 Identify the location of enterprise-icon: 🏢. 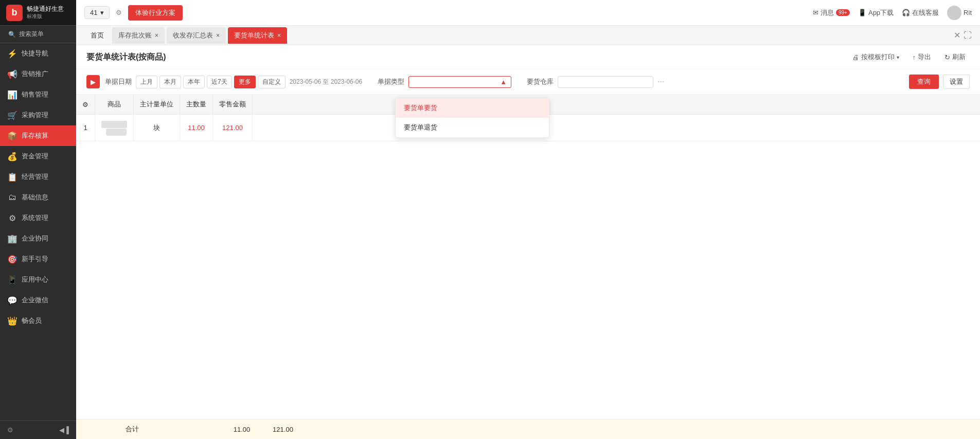
(12, 239).